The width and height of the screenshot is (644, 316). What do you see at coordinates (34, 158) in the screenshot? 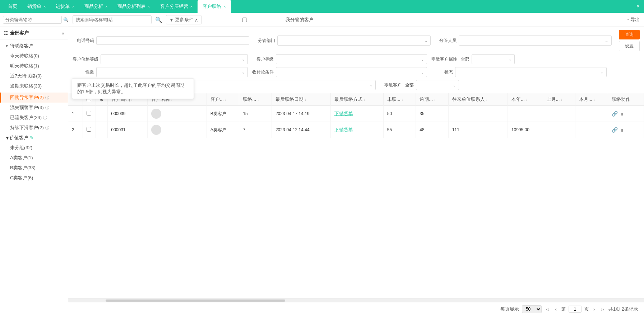
I see `sidebar-item-class-a: A类客户(1)` at bounding box center [34, 158].